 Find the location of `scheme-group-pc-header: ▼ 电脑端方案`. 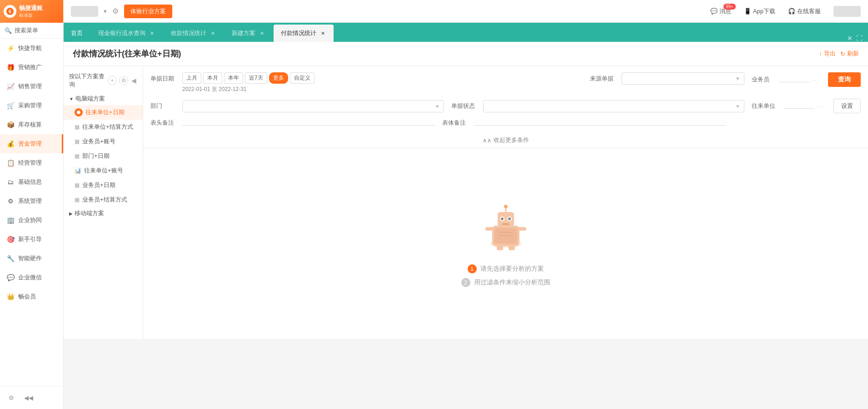

scheme-group-pc-header: ▼ 电脑端方案 is located at coordinates (103, 99).